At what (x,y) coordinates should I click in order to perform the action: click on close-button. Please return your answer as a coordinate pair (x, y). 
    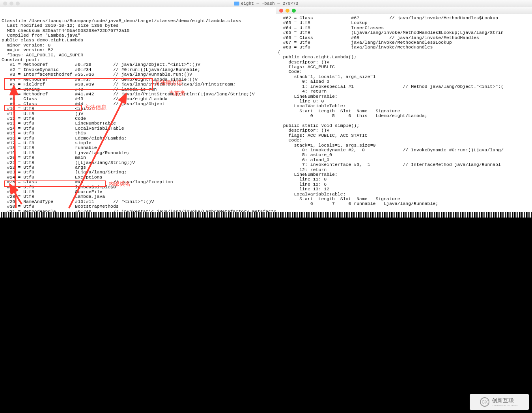
    Looking at the image, I should click on (281, 11).